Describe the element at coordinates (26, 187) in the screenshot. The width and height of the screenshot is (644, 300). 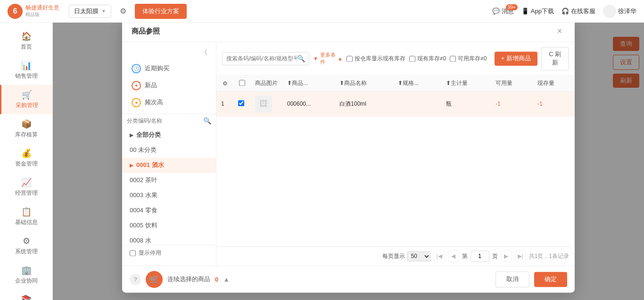
I see `sidebar-item-business: 📈 经营管理` at that location.